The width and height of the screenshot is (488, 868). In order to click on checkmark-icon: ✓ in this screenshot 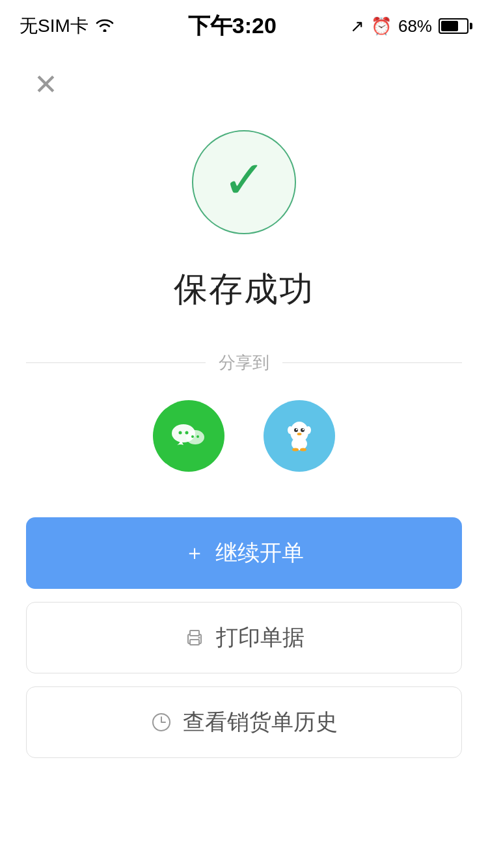, I will do `click(245, 180)`.